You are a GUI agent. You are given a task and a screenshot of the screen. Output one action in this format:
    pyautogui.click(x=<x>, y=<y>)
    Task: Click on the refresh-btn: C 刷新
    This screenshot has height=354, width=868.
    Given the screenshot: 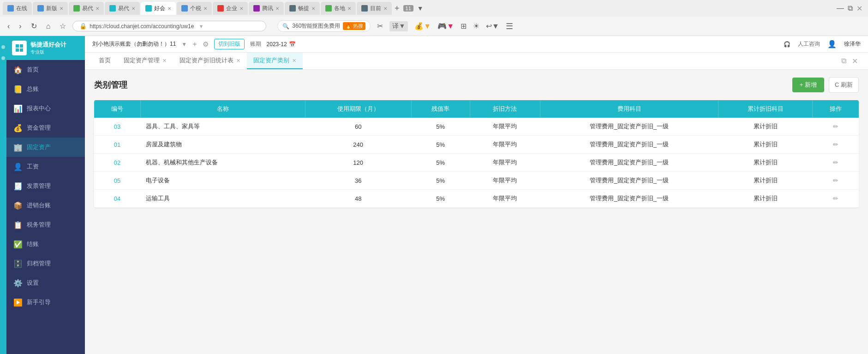 What is the action you would take?
    pyautogui.click(x=844, y=85)
    